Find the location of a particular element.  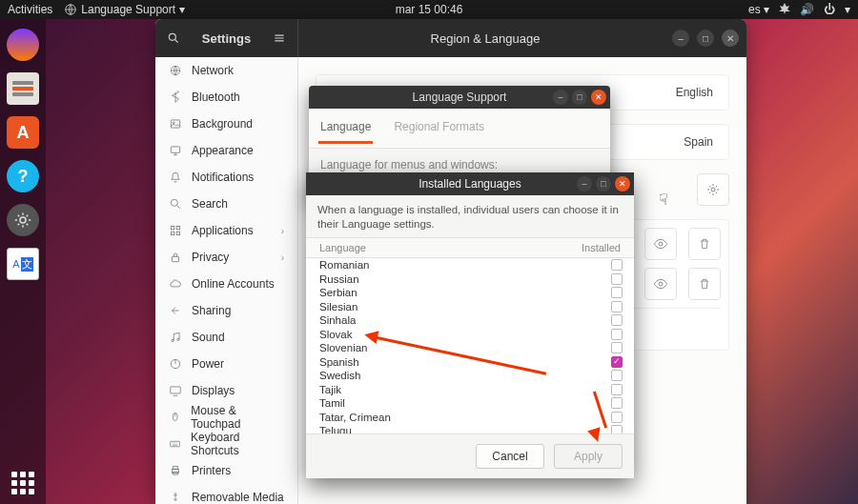

language-name: Tajik is located at coordinates (330, 390).